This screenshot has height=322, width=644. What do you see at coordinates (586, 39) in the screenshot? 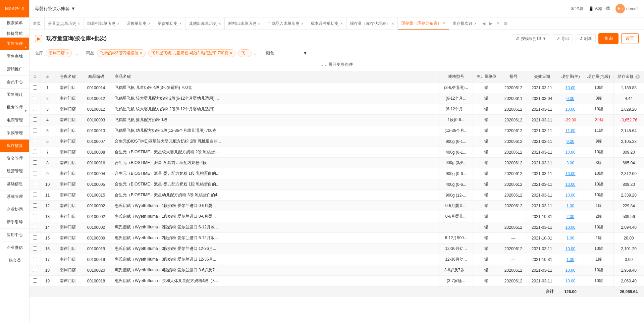
I see `refresh-button: ↺ 刷新` at bounding box center [586, 39].